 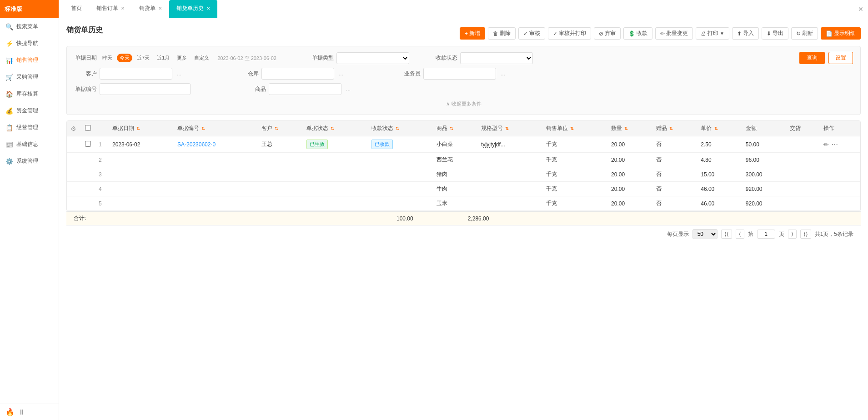 I want to click on col-qty: 数量 ⇅, so click(x=630, y=129).